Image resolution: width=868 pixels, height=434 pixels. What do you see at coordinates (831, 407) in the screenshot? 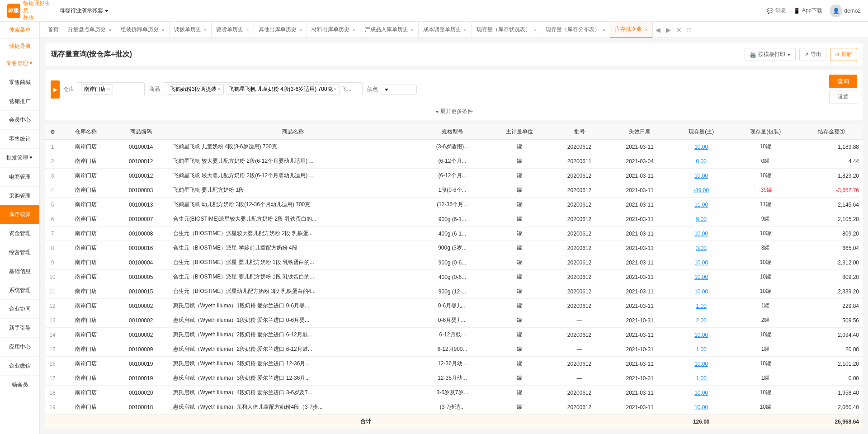
I see `row-amount: 2,060.40` at bounding box center [831, 407].